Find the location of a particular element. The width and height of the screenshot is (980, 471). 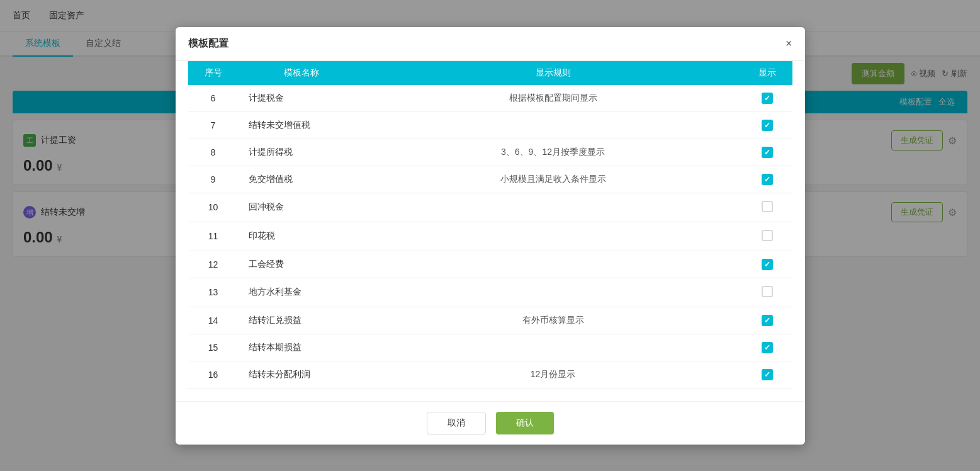

cell-rule: 3、6、9、12月按季度显示 is located at coordinates (553, 152).